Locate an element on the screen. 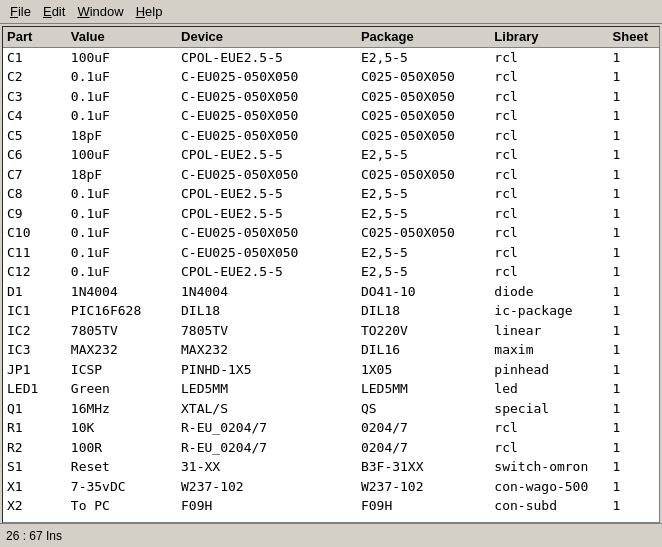  table-row: S1Reset31-XXB3F-31XXswitch-omron1 is located at coordinates (331, 467).